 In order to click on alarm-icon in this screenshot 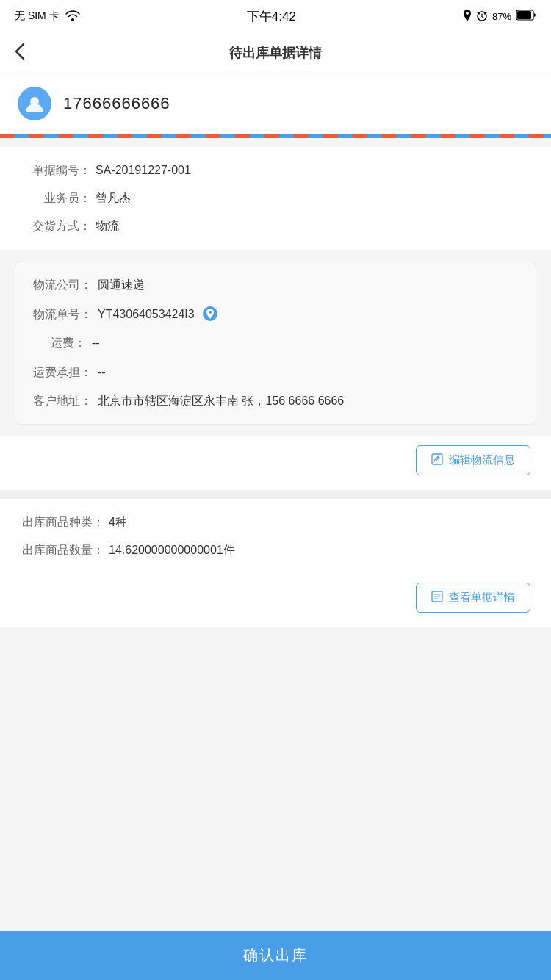, I will do `click(482, 16)`.